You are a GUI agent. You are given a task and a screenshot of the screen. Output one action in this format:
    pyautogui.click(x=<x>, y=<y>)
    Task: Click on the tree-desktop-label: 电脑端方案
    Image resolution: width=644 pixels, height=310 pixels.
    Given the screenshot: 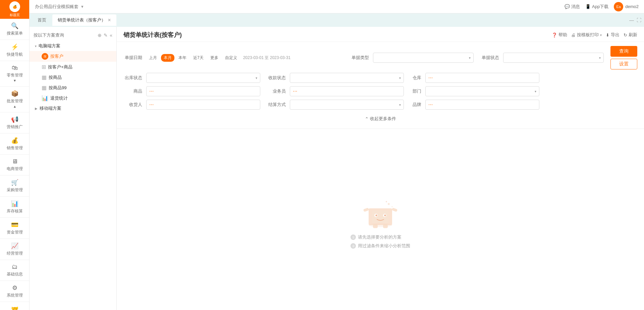 What is the action you would take?
    pyautogui.click(x=50, y=46)
    